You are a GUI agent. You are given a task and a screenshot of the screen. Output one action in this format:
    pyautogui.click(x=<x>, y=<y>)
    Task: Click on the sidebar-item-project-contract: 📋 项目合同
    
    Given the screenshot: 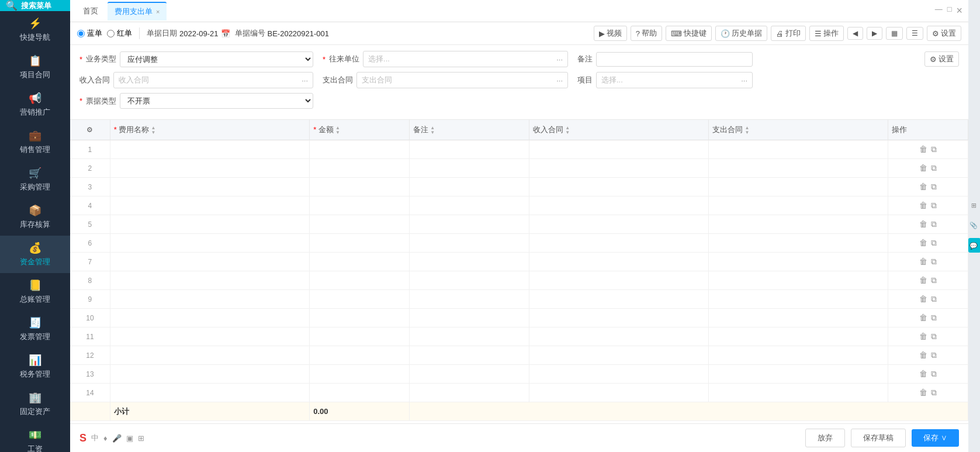 What is the action you would take?
    pyautogui.click(x=35, y=67)
    